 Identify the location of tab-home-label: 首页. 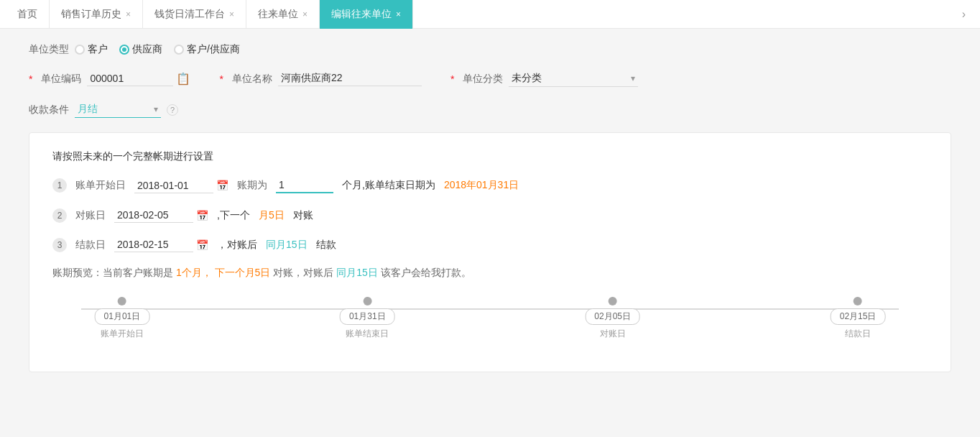
(27, 14).